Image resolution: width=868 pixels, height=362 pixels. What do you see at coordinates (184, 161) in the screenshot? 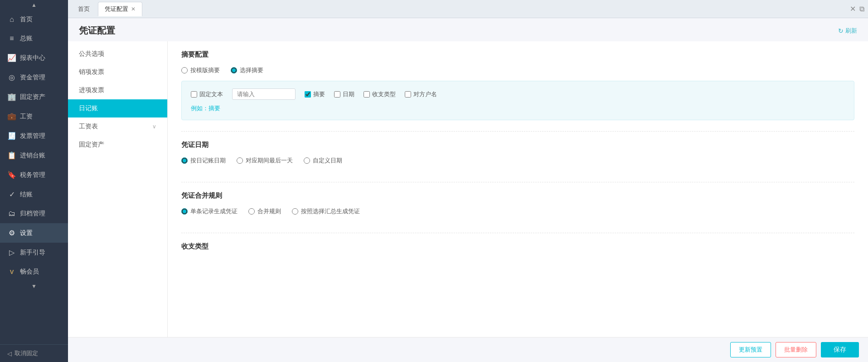
I see `by-diary-date-input` at bounding box center [184, 161].